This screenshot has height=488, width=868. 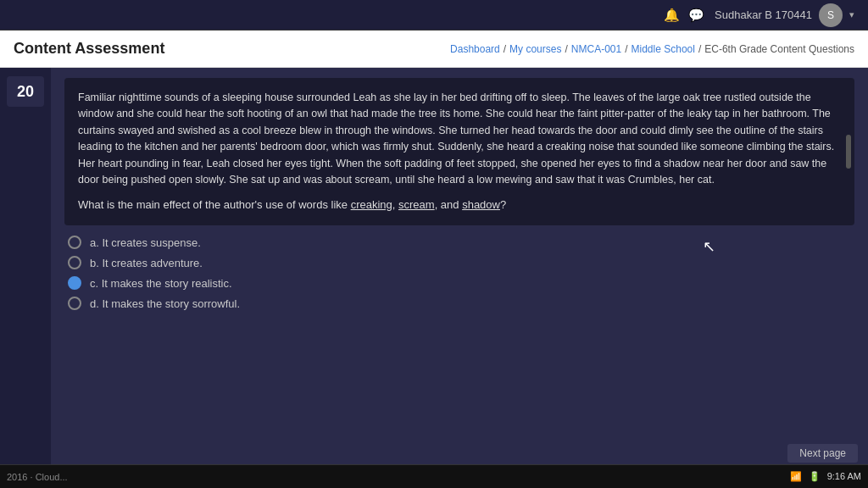 I want to click on top-bar: 🔔 💬 Sudhakar B 170441 S ▾, so click(x=434, y=15).